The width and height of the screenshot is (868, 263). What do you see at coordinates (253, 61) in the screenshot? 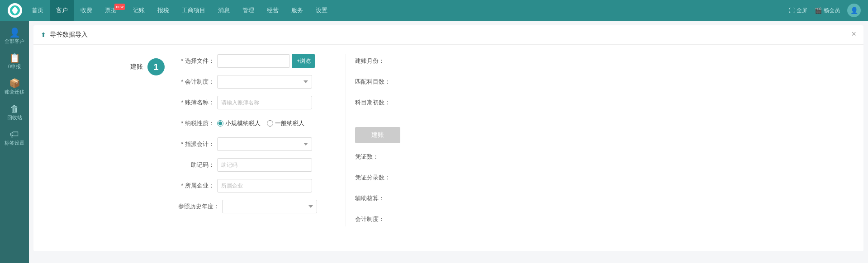
I see `file-input` at bounding box center [253, 61].